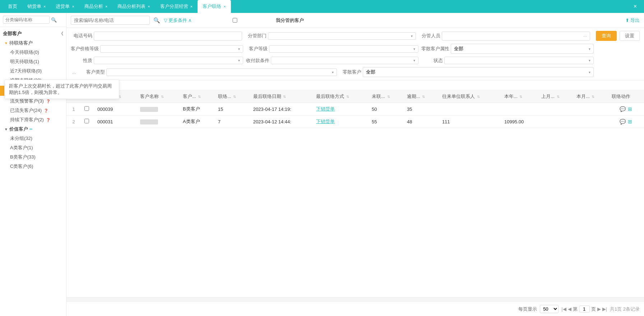 The height and width of the screenshot is (316, 644). What do you see at coordinates (26, 20) in the screenshot?
I see `sidebar-search-input` at bounding box center [26, 20].